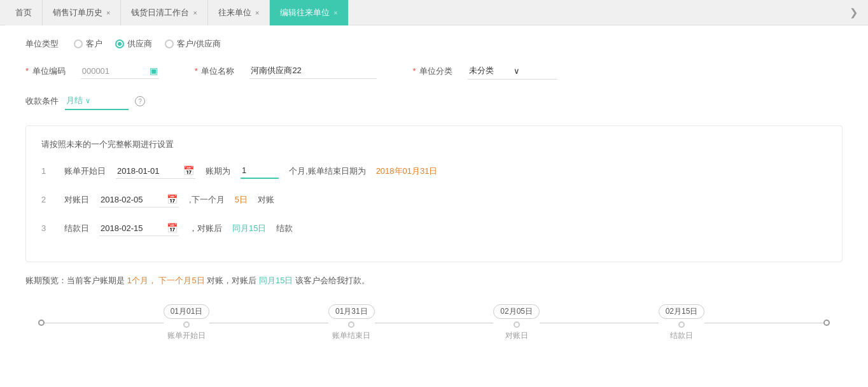  I want to click on tab-home: 首页, so click(24, 13).